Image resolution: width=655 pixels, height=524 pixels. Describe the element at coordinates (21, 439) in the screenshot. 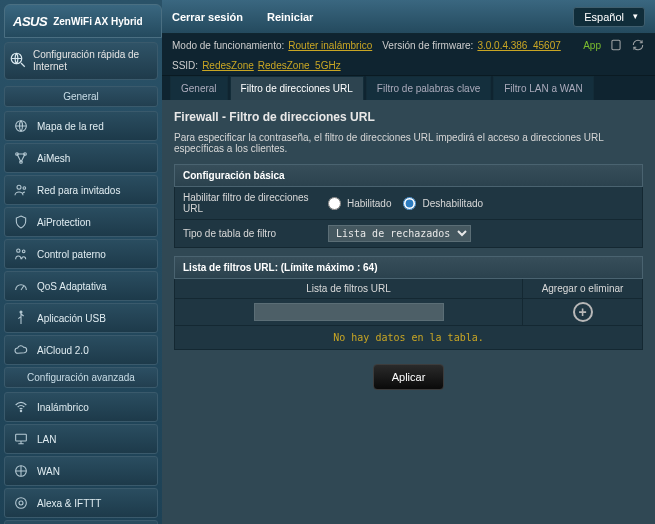

I see `lan-icon` at that location.